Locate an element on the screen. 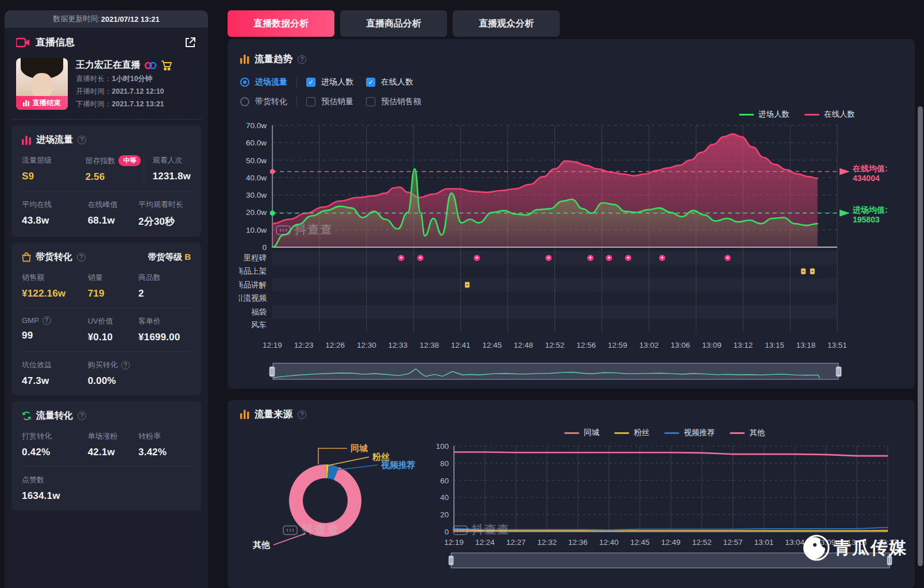 The image size is (924, 588). legend-item: 粉丝 is located at coordinates (632, 433).